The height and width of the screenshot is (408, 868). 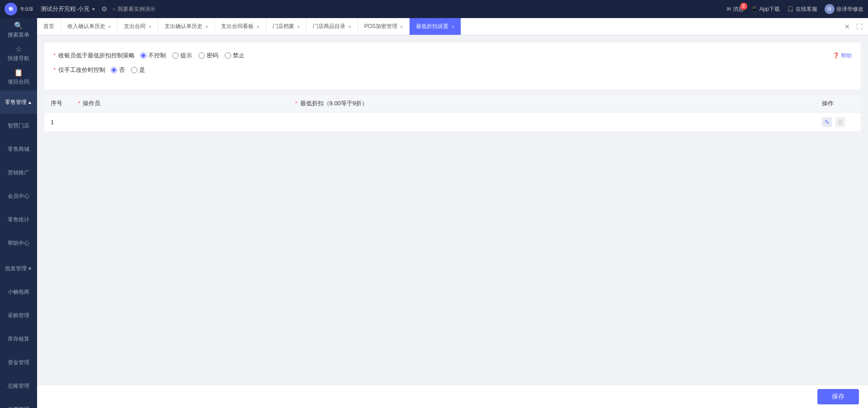 I want to click on tab-pay-confirm-history-close: ×, so click(x=207, y=27).